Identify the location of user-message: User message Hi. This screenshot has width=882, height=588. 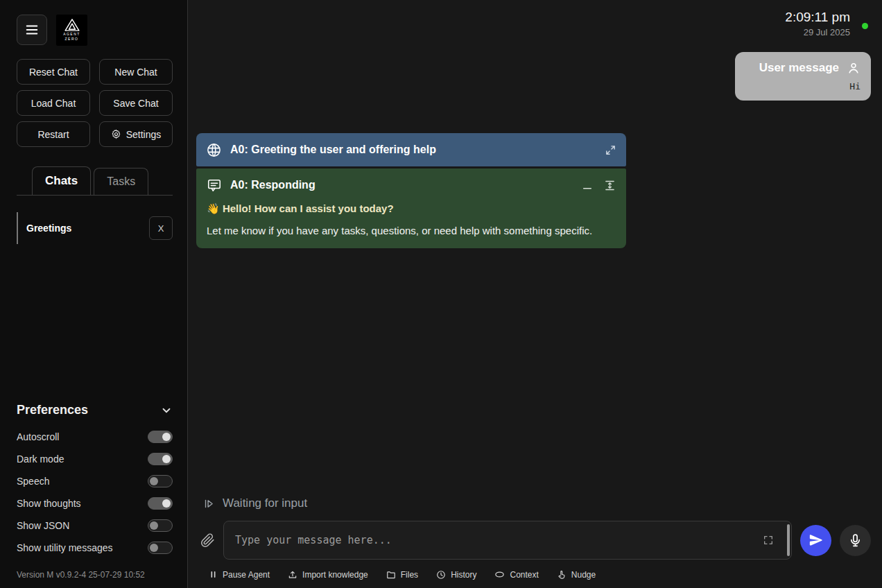
(803, 76).